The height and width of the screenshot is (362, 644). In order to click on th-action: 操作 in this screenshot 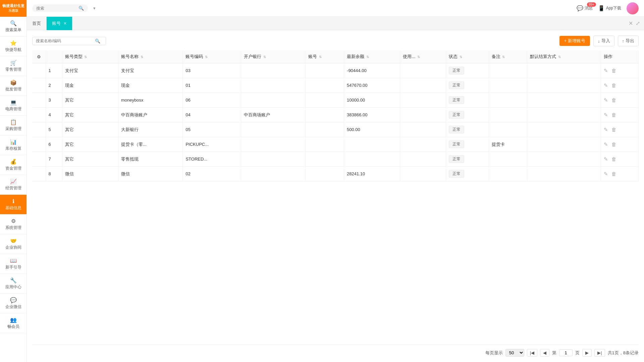, I will do `click(620, 57)`.